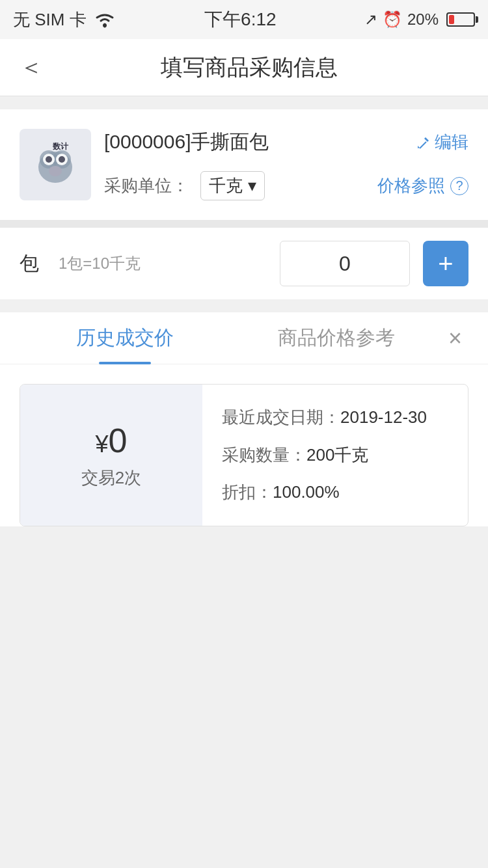 The image size is (488, 868). I want to click on quantity-row: 包 1包=10千克 0 +, so click(244, 264).